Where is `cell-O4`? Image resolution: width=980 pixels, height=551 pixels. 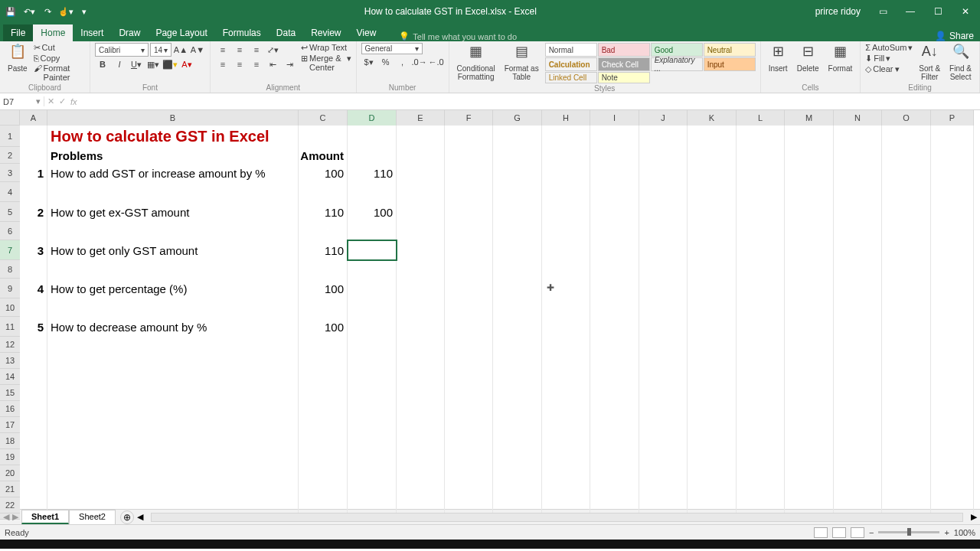
cell-O4 is located at coordinates (906, 192).